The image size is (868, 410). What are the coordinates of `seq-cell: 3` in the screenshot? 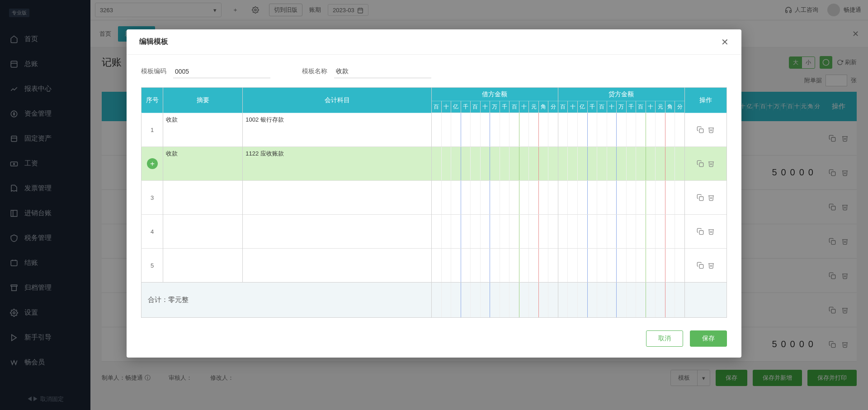 It's located at (152, 198).